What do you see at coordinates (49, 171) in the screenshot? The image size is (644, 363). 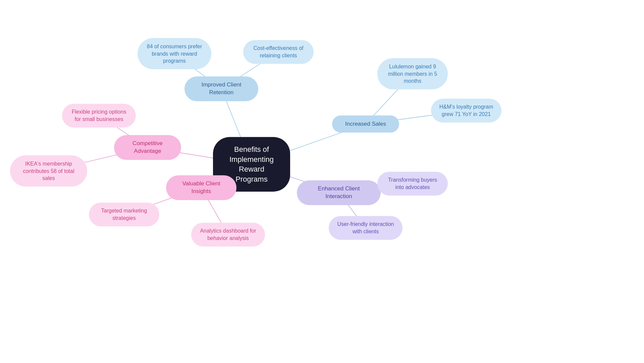 I see `node-ikea-membership: IKEA's membership contributes 58 of tota…` at bounding box center [49, 171].